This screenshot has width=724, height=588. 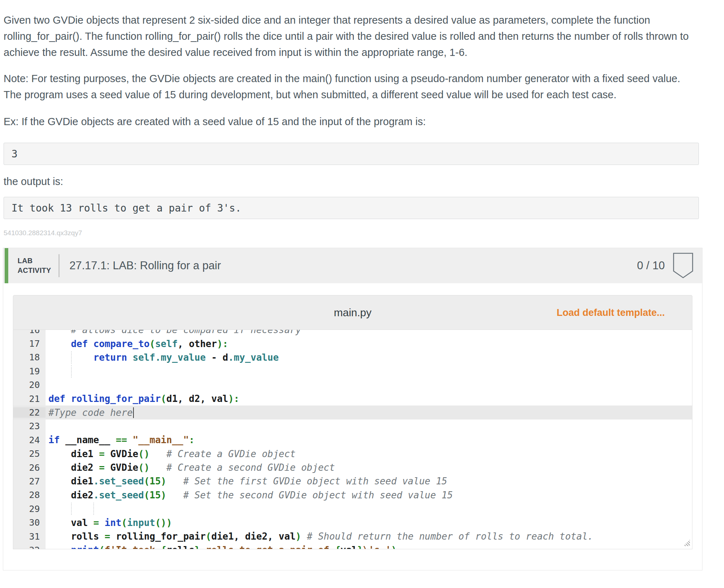 I want to click on line-number: 27, so click(x=29, y=481).